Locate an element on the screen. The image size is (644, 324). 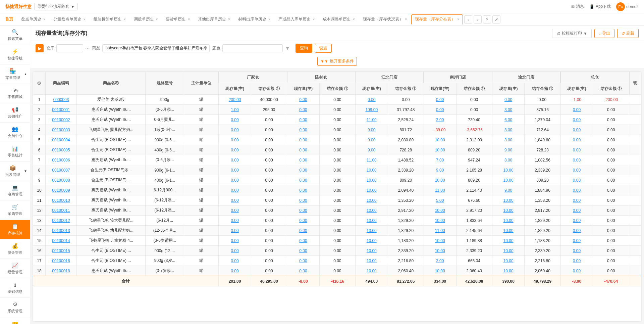
sidebar-item-ecommerce: 💻 电商管理 is located at coordinates (15, 191).